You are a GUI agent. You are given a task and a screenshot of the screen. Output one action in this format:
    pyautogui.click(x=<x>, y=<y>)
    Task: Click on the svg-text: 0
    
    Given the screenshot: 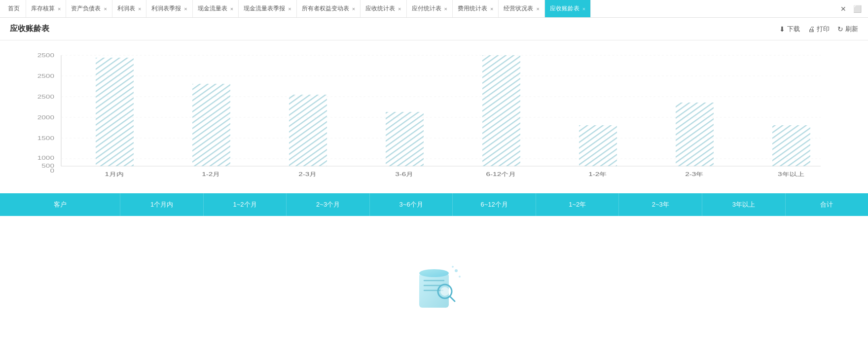 What is the action you would take?
    pyautogui.click(x=52, y=171)
    